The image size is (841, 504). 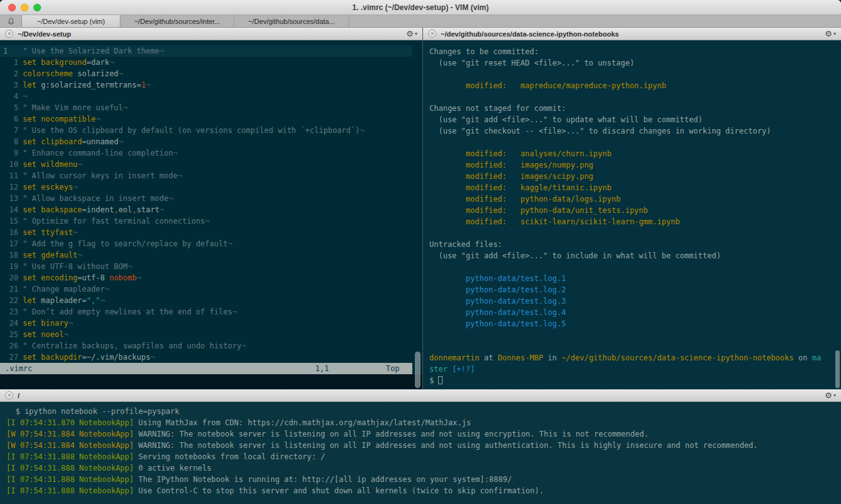 I want to click on line-number: 26, so click(x=9, y=346).